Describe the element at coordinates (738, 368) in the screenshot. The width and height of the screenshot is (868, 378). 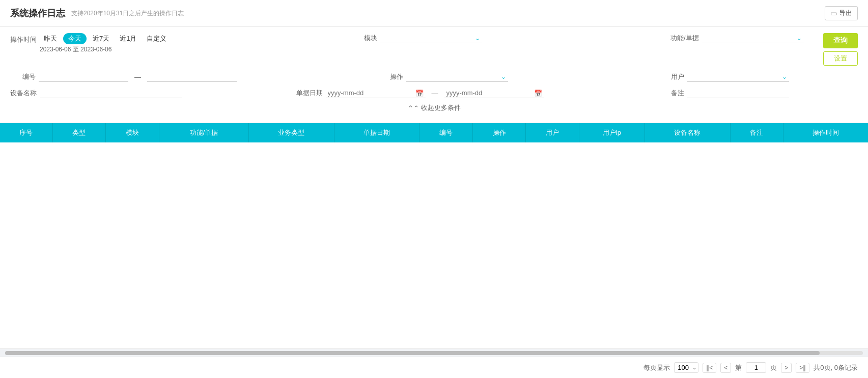
I see `page-label: 第` at that location.